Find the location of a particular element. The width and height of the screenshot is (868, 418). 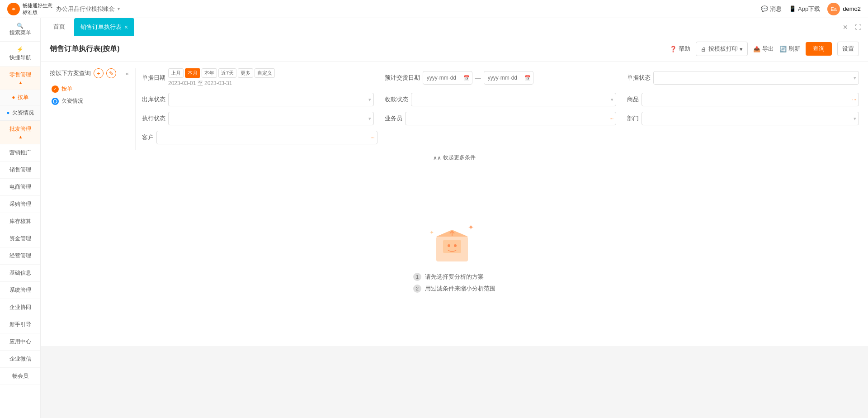

date-btn-本年: 本年 is located at coordinates (209, 73).